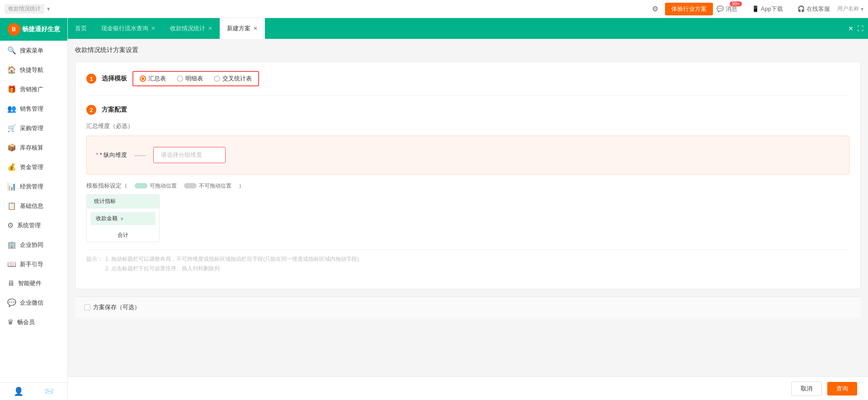  Describe the element at coordinates (156, 186) in the screenshot. I see `drag-movable-legend: 可拖动位置` at that location.